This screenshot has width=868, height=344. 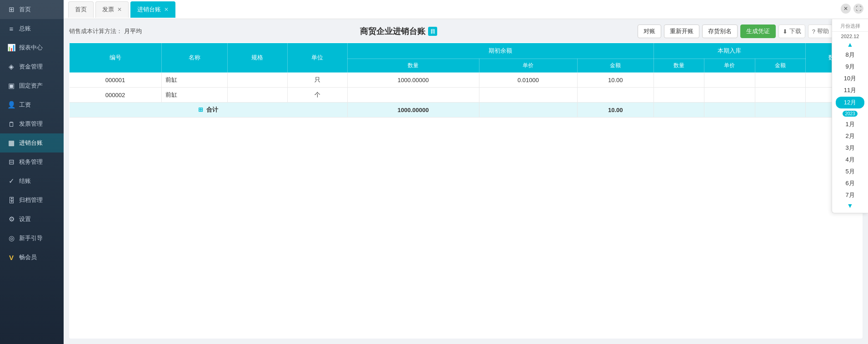 What do you see at coordinates (850, 79) in the screenshot?
I see `month-item-10: 10月` at bounding box center [850, 79].